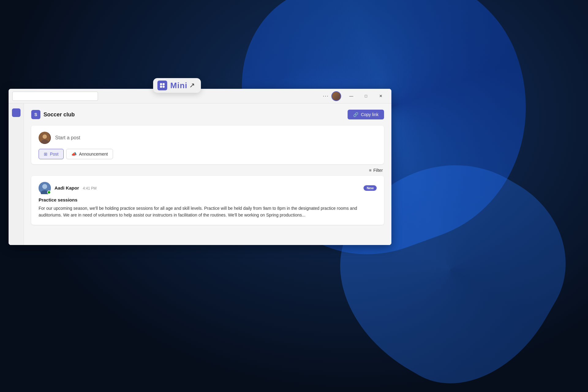 This screenshot has width=588, height=392. I want to click on post-header: Aadi Kapor 4:41 PM New, so click(208, 188).